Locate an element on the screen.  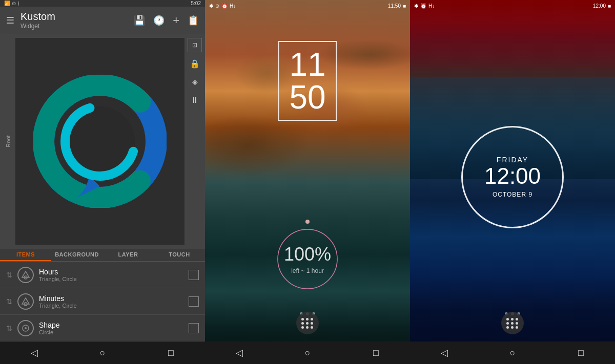
item-icon-shape is located at coordinates (26, 328).